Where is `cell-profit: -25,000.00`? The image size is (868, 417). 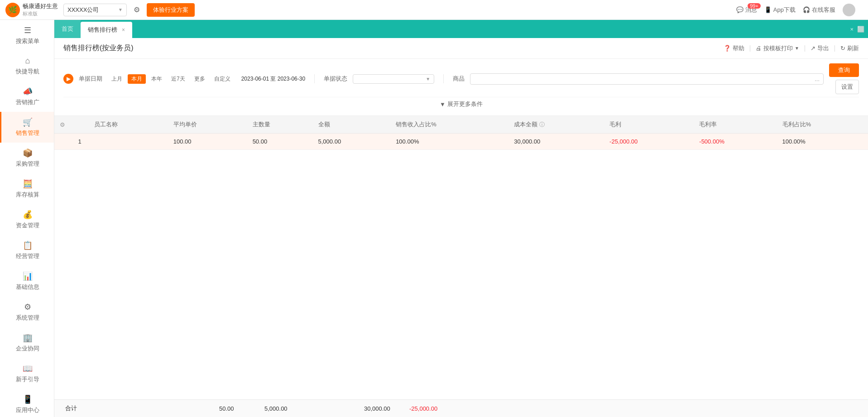
cell-profit: -25,000.00 is located at coordinates (649, 142).